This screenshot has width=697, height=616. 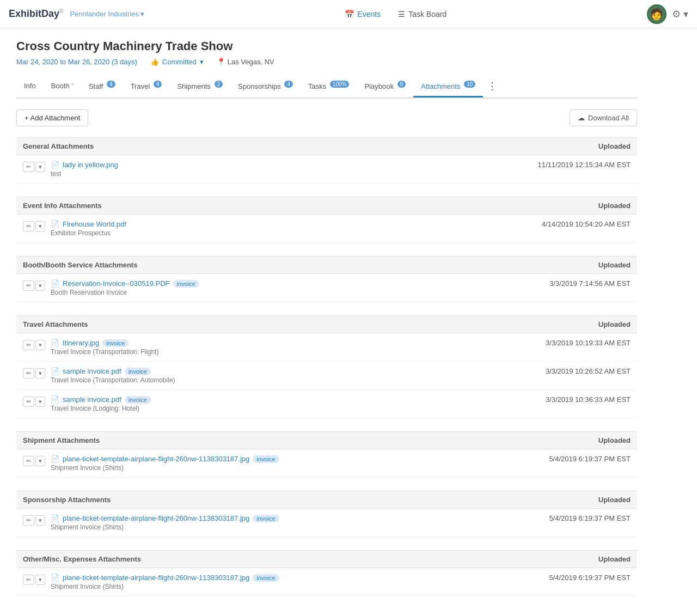 I want to click on attachment-link: 📄Itinerary.jpginvoice, so click(x=298, y=343).